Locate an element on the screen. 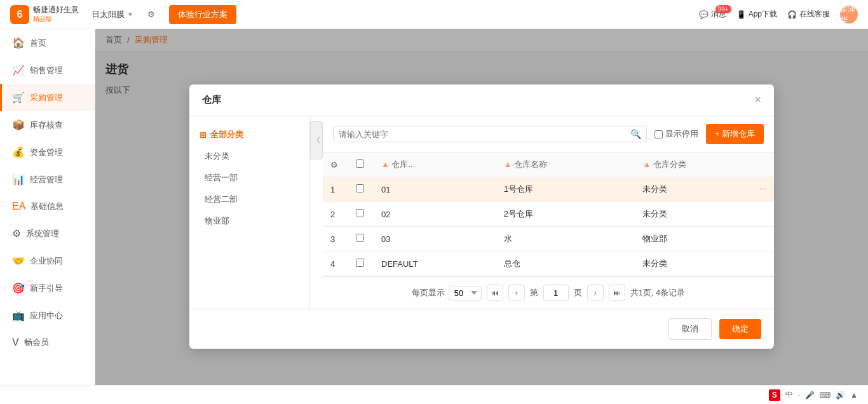 This screenshot has width=868, height=404. category-ops2: 经营二部 is located at coordinates (249, 199).